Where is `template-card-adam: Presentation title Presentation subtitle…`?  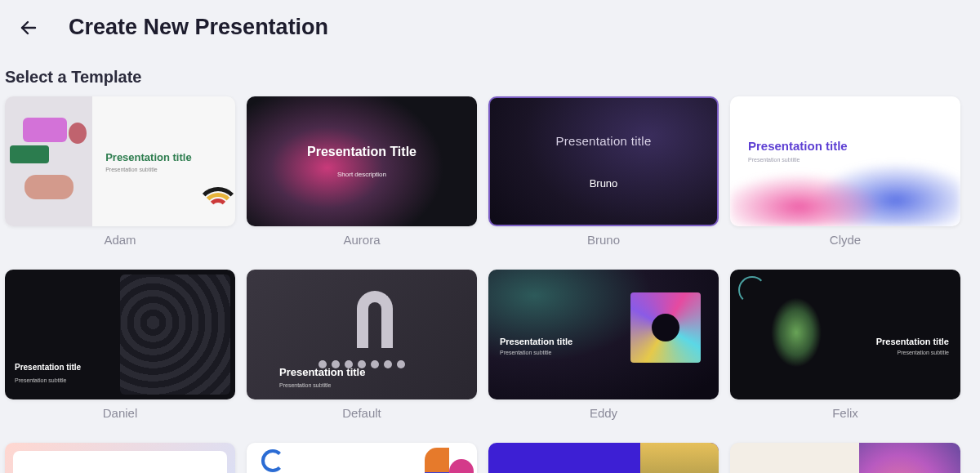 template-card-adam: Presentation title Presentation subtitle… is located at coordinates (120, 172).